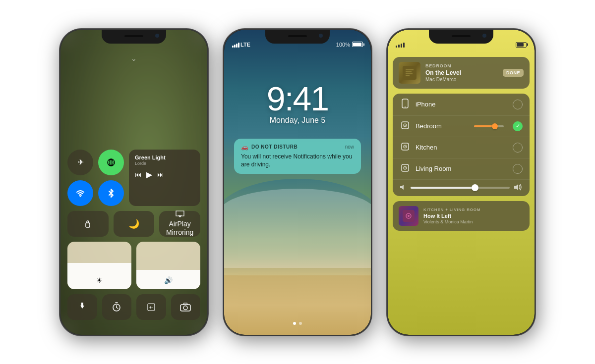 This screenshot has height=364, width=595. Describe the element at coordinates (134, 235) in the screenshot. I see `cc-widgets: ✈` at that location.